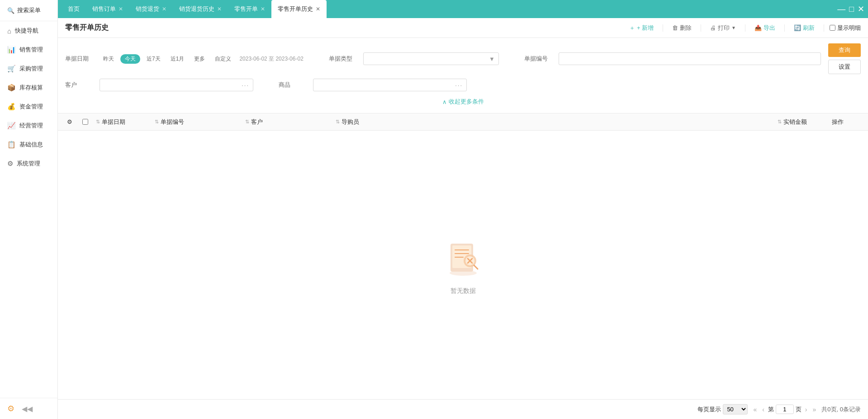  What do you see at coordinates (723, 28) in the screenshot?
I see `print-button: 🖨 打印 ▼` at bounding box center [723, 28].